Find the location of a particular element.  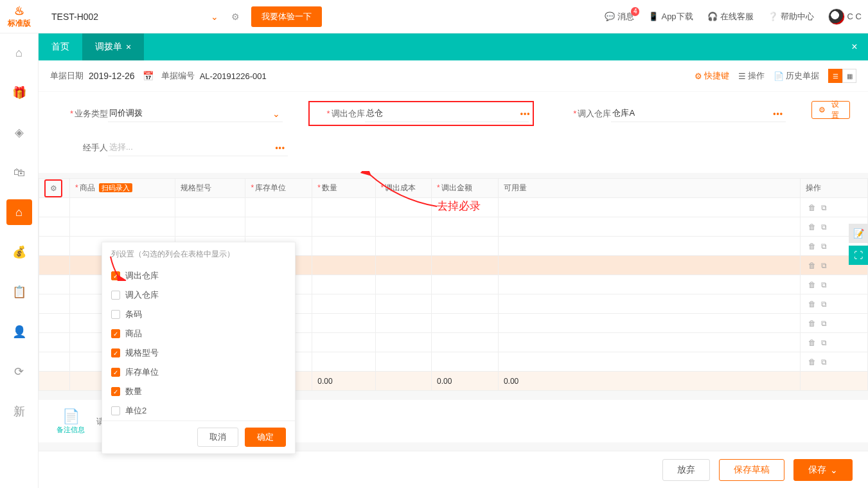

nav-share-icon: ⟳ is located at coordinates (19, 372).